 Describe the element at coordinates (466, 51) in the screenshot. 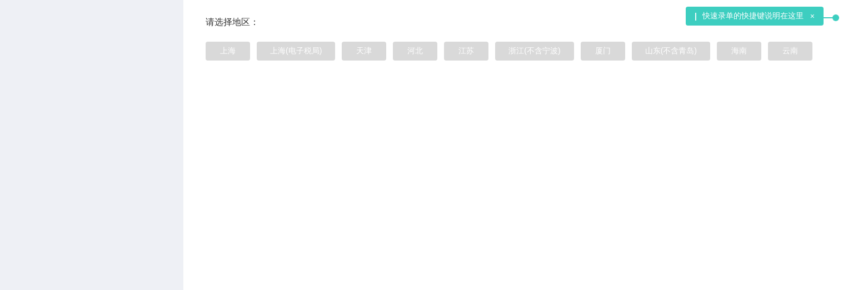

I see `region-button-4: 江苏` at that location.